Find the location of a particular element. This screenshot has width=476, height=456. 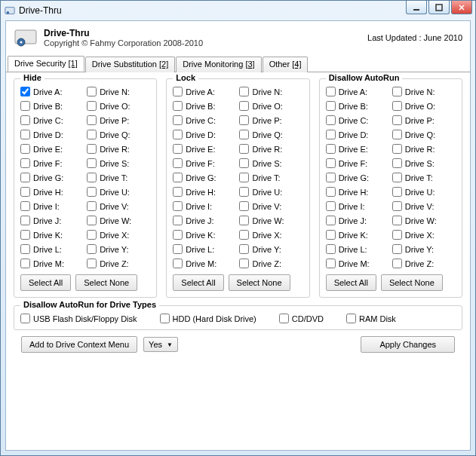

group-drive-types: Disallow AutoRun for Drive Types USB Fla… is located at coordinates (238, 318).